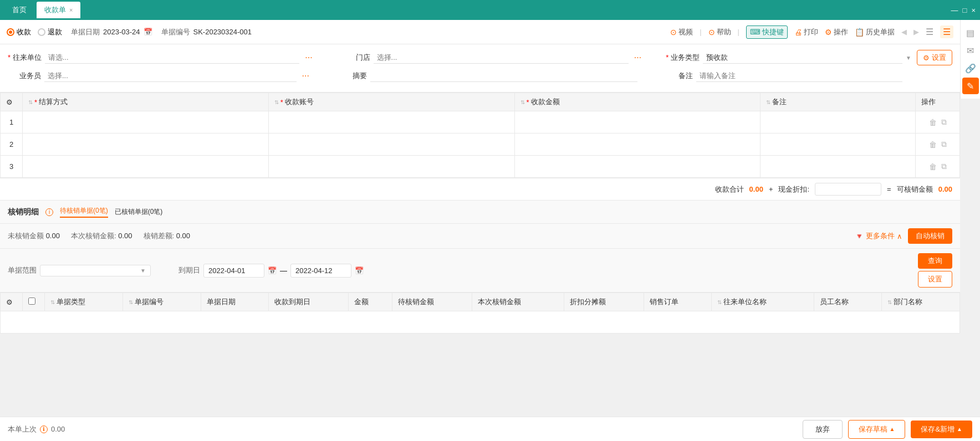 This screenshot has width=980, height=441. I want to click on date-range: 📅 — 📅, so click(284, 270).